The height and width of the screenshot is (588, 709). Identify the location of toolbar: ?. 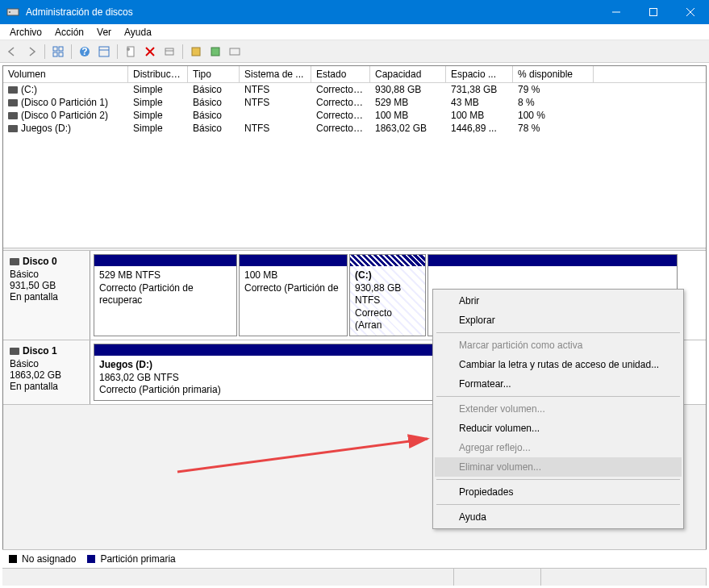
(355, 52).